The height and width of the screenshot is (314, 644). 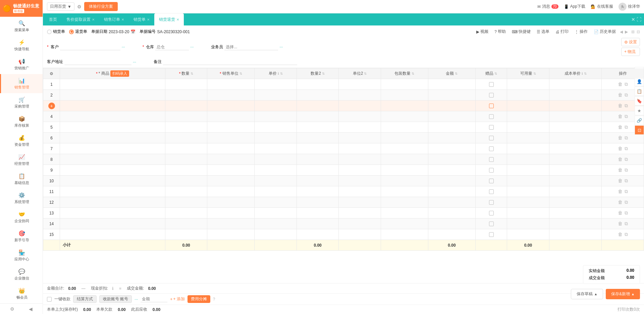 I want to click on cost-sort-icon: ⇅, so click(x=585, y=74).